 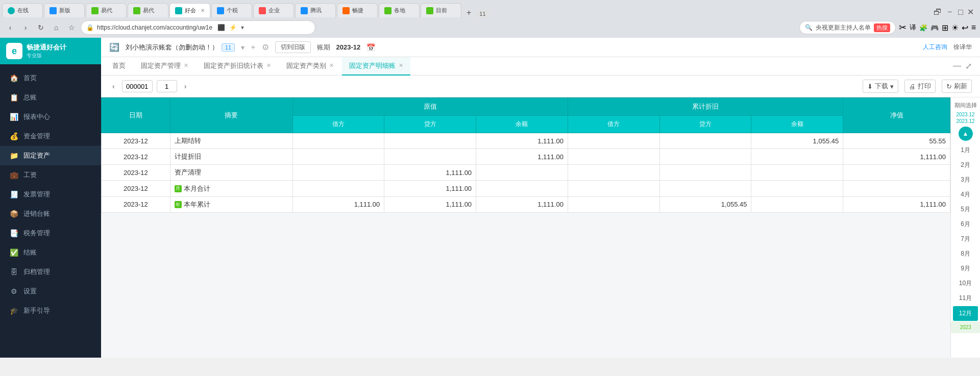 I want to click on calendar-icon: 📅, so click(x=371, y=47).